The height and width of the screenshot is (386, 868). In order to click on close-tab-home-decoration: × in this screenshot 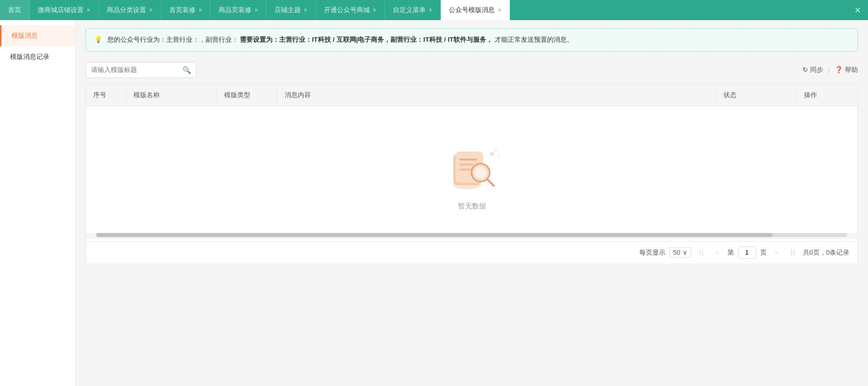, I will do `click(201, 10)`.